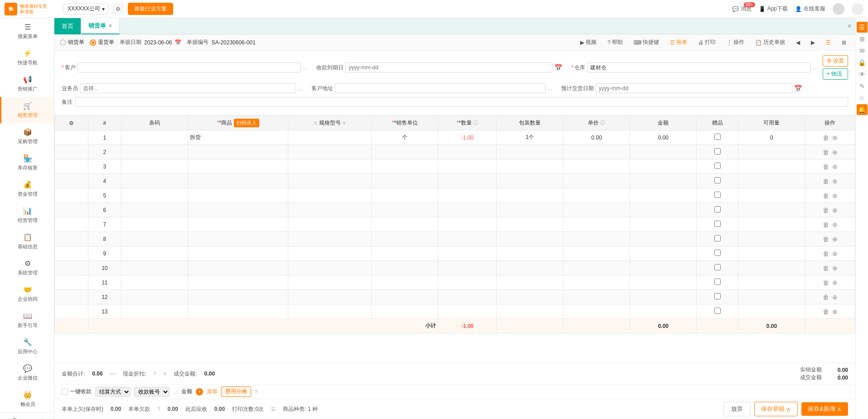  What do you see at coordinates (27, 110) in the screenshot?
I see `sidebar-item-sales: 🛒 销售管理` at bounding box center [27, 110].